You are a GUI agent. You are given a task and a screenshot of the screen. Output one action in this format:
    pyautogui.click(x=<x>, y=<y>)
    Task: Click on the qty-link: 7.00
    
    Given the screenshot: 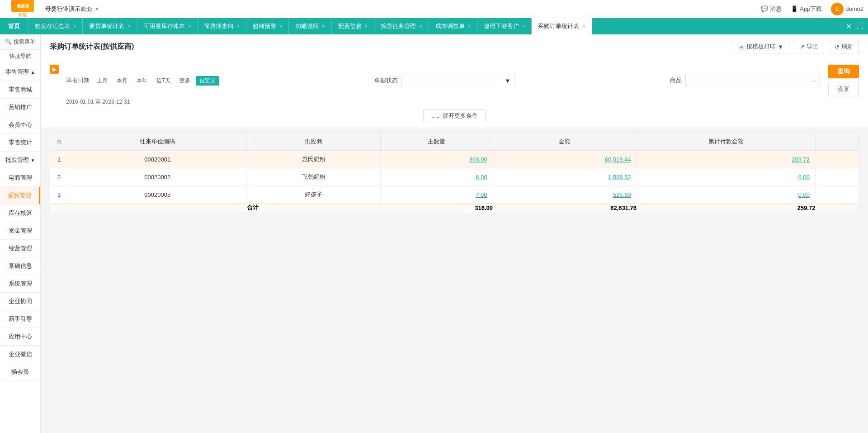 What is the action you would take?
    pyautogui.click(x=481, y=195)
    